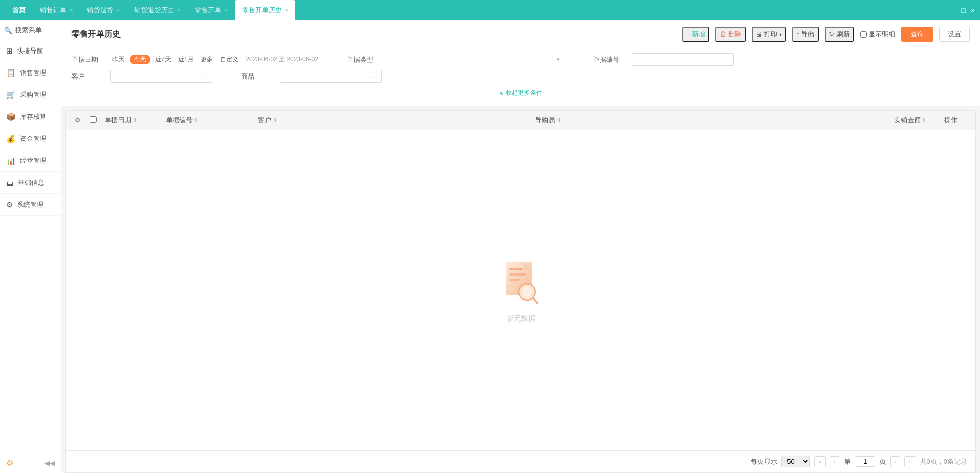  Describe the element at coordinates (910, 462) in the screenshot. I see `last-page-btn: »` at that location.